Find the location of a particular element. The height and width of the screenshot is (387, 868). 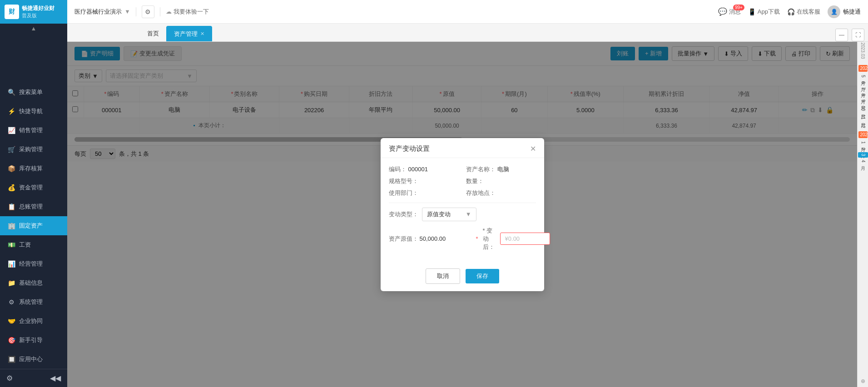

original-value-row: 资产原值： 50,000.00 * * 变动后： is located at coordinates (462, 239).